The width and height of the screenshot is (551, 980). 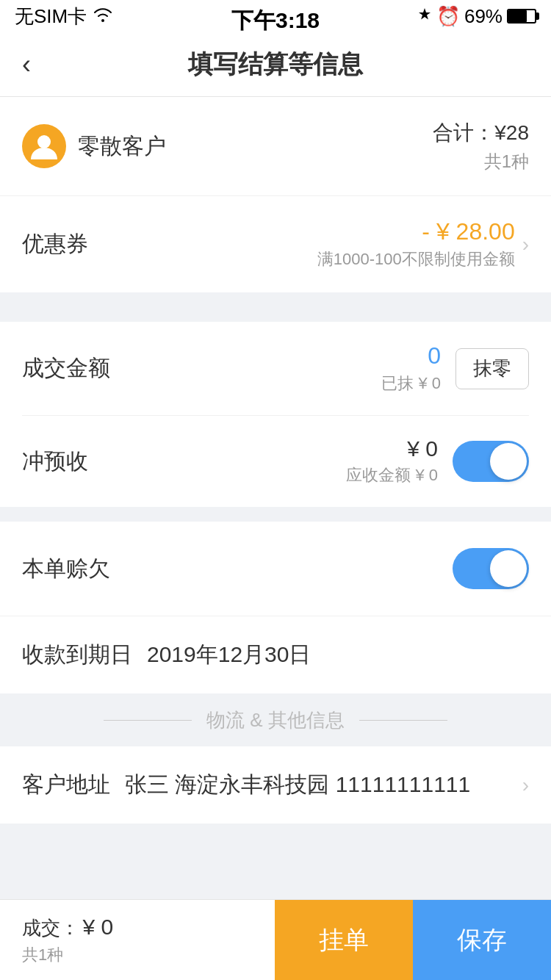 I want to click on status-bar: 无SIM卡 下午3:18 ⏰ 69%, so click(x=276, y=16).